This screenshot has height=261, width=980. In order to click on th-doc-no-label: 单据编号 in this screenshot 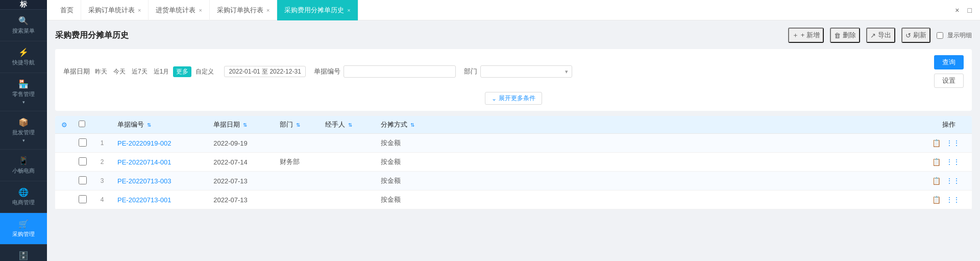, I will do `click(131, 125)`.